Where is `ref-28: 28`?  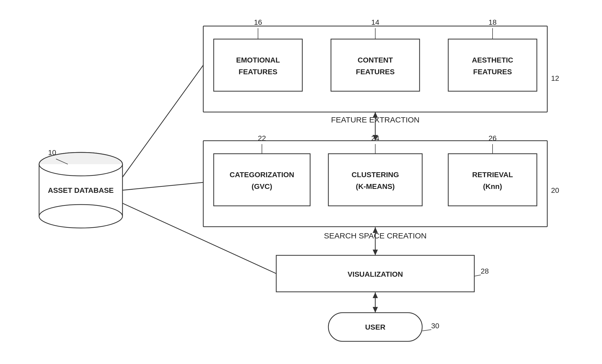 ref-28: 28 is located at coordinates (485, 271).